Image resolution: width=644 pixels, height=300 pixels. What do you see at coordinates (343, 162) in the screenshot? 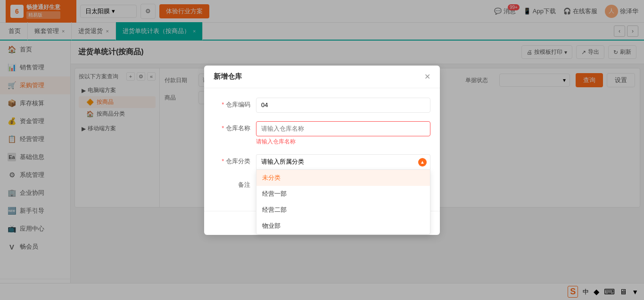
I see `category-select: 请输入所属分类` at bounding box center [343, 162].